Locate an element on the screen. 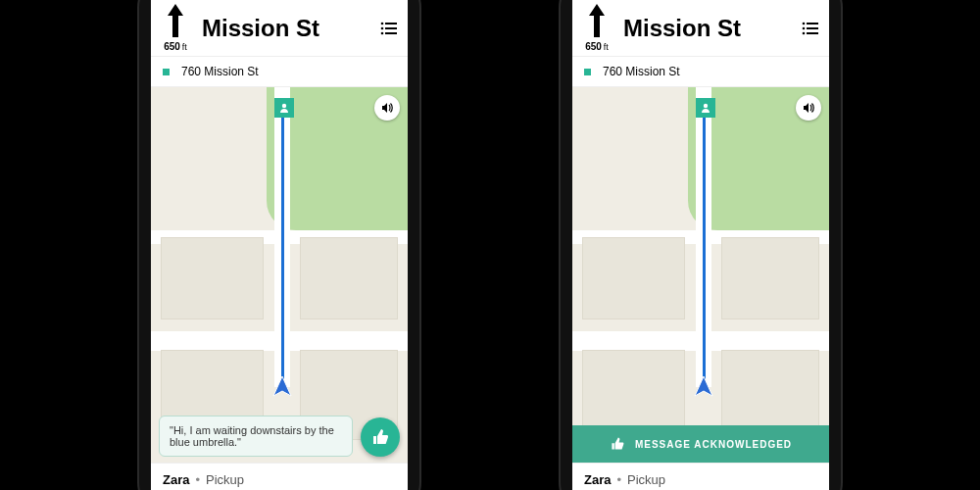 The height and width of the screenshot is (490, 980). ack-banner-label: MESSAGE ACKNOWLEDGED is located at coordinates (713, 445).